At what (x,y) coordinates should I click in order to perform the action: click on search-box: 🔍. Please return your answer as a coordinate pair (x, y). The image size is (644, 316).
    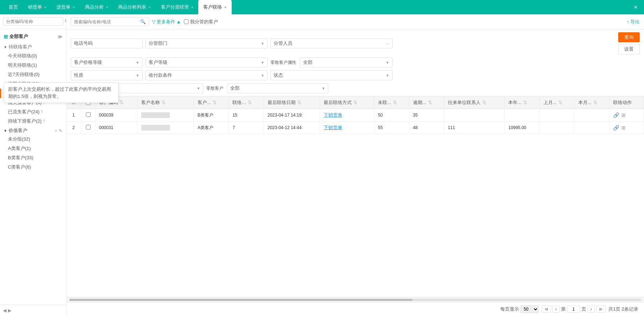
    Looking at the image, I should click on (110, 22).